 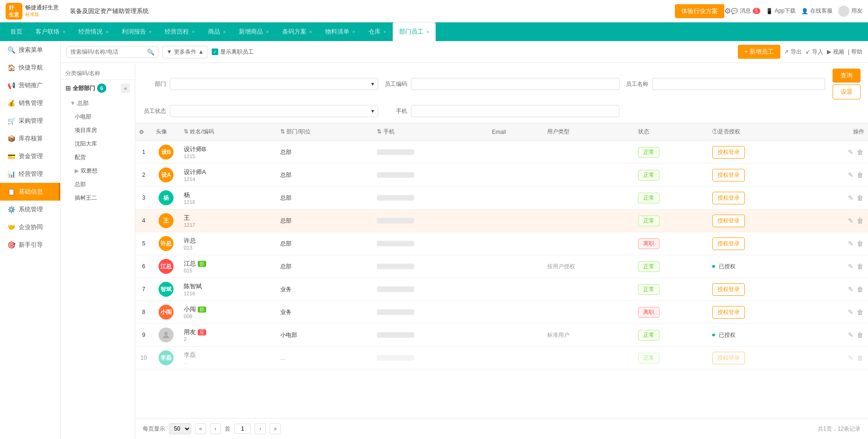 What do you see at coordinates (229, 132) in the screenshot?
I see `col-name: ⇅ 姓名/编码` at bounding box center [229, 132].